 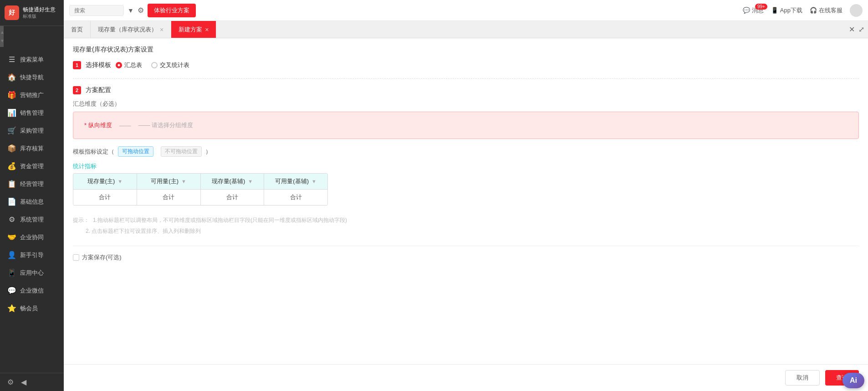 What do you see at coordinates (98, 65) in the screenshot?
I see `step1-title: 选择模板` at bounding box center [98, 65].